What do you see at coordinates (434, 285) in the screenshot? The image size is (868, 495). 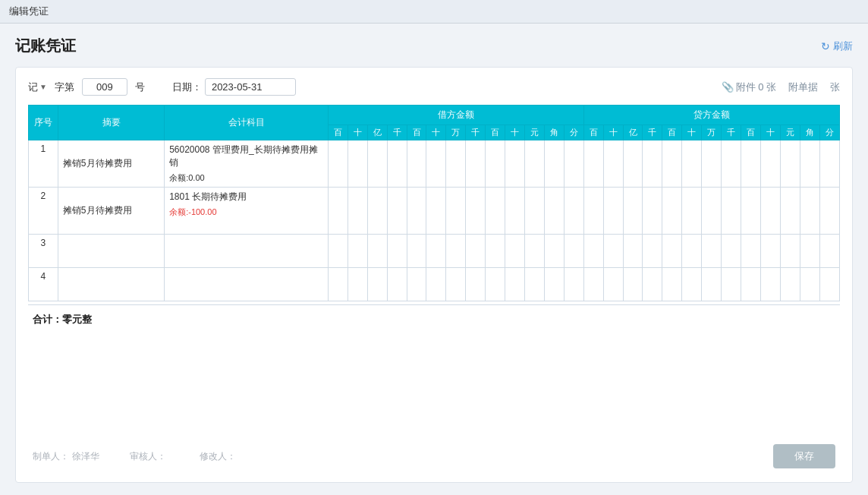 I see `table-row: 4` at bounding box center [434, 285].